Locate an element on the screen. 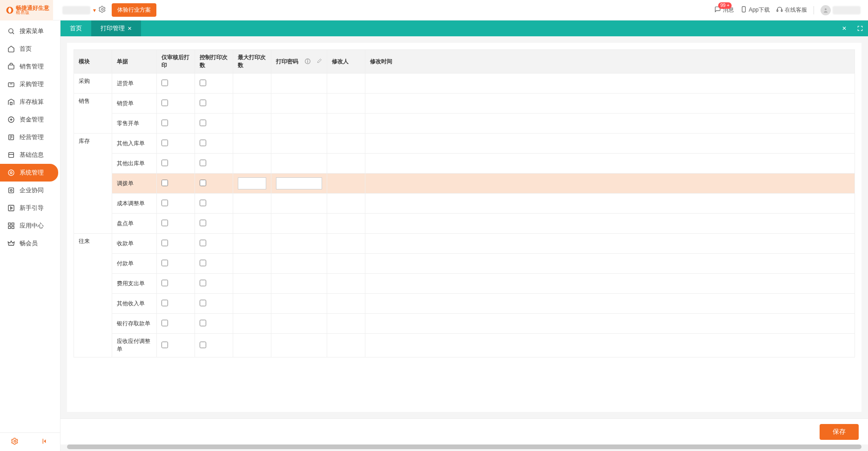  tab-0: 首页 is located at coordinates (76, 28).